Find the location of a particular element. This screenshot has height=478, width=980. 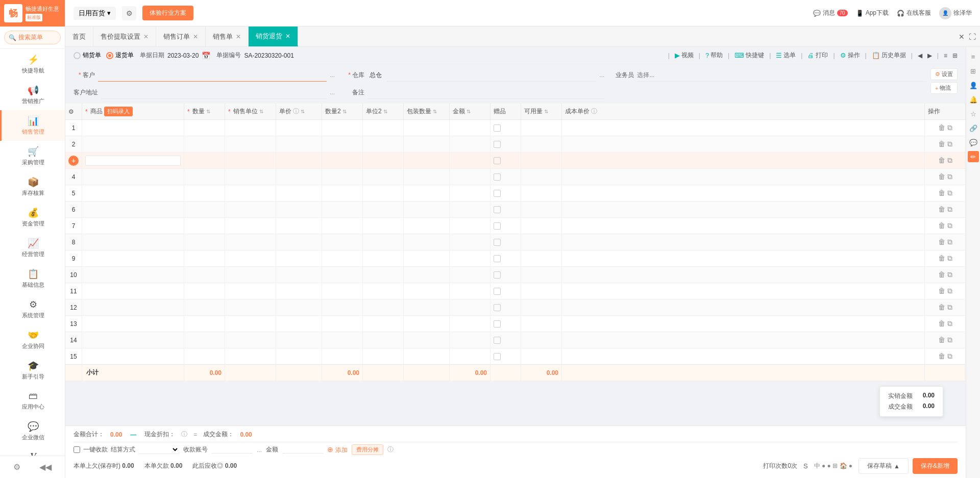

tab-sales-return: 销货退货 ✕ is located at coordinates (274, 37).